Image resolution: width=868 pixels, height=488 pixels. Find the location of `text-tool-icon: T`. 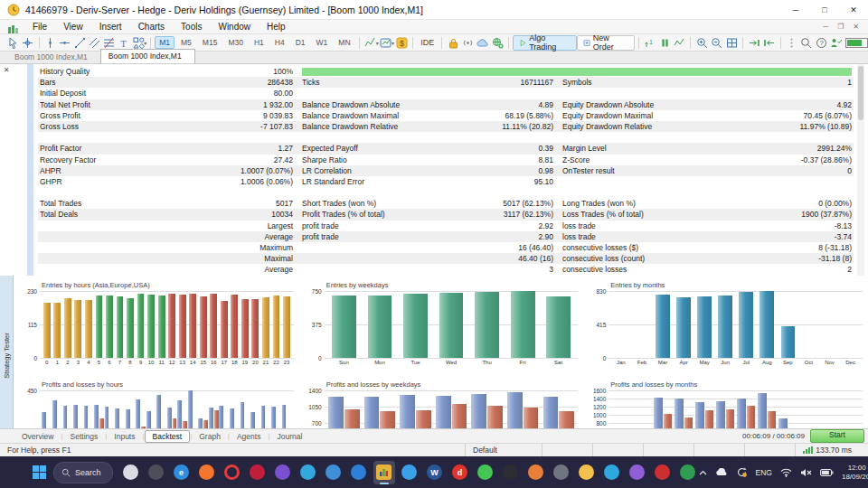

text-tool-icon: T is located at coordinates (124, 43).